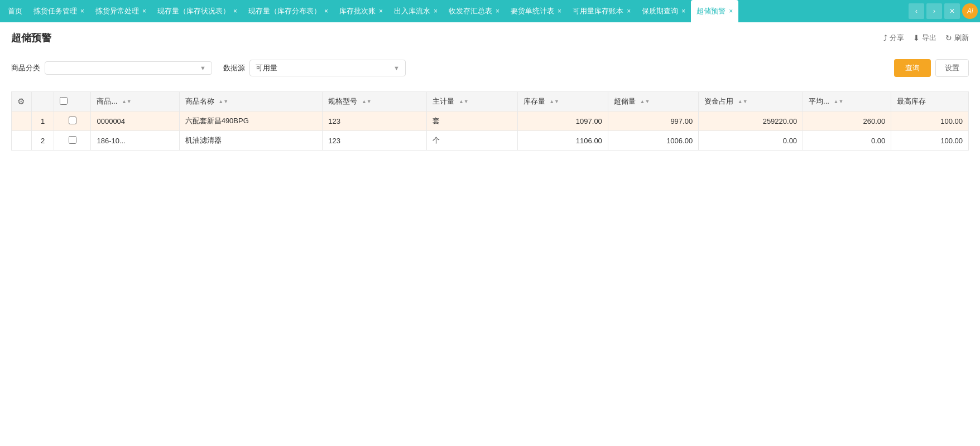 The width and height of the screenshot is (980, 446). What do you see at coordinates (751, 140) in the screenshot?
I see `td-capital-1: 0.00` at bounding box center [751, 140].